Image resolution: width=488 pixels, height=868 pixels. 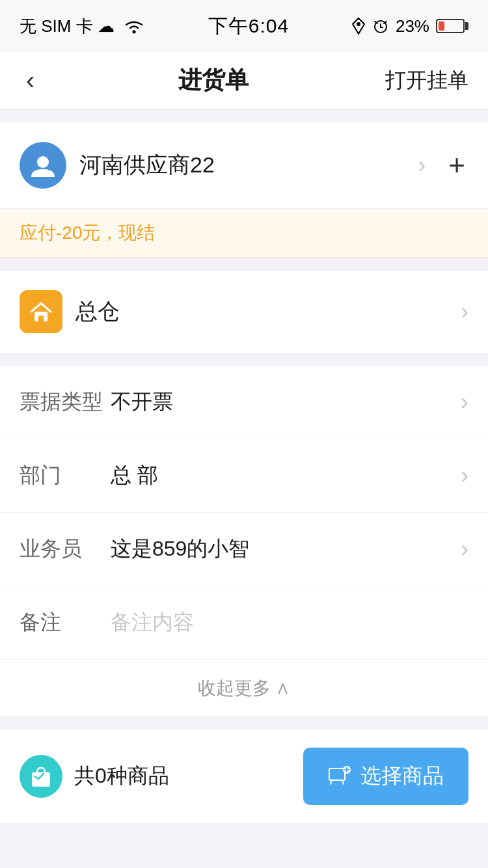 I want to click on select-product-label: 选择商品, so click(x=402, y=776).